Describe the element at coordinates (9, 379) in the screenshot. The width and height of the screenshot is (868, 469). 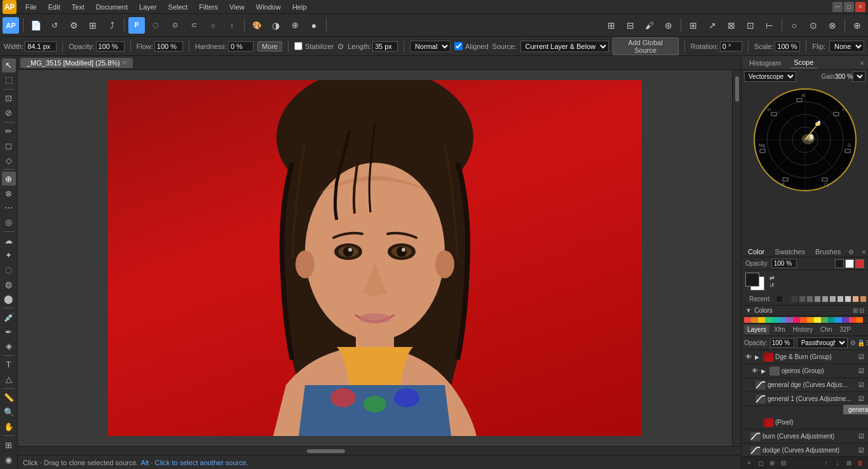
I see `shape-tool: △` at that location.